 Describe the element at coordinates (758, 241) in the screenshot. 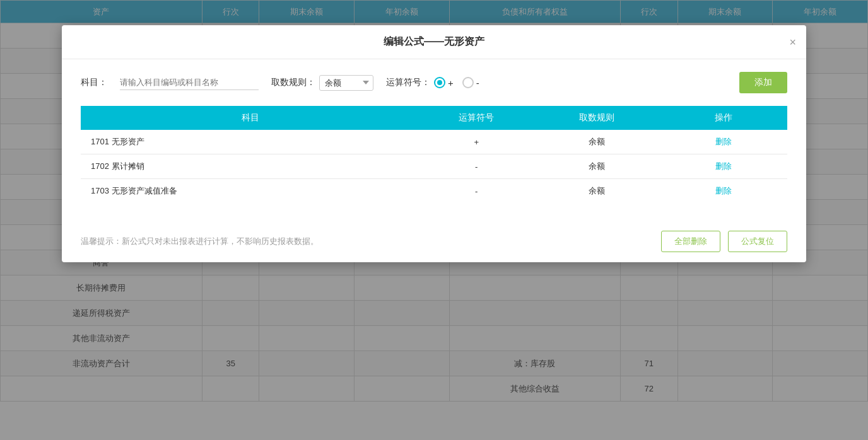

I see `reset-button: 公式复位` at that location.